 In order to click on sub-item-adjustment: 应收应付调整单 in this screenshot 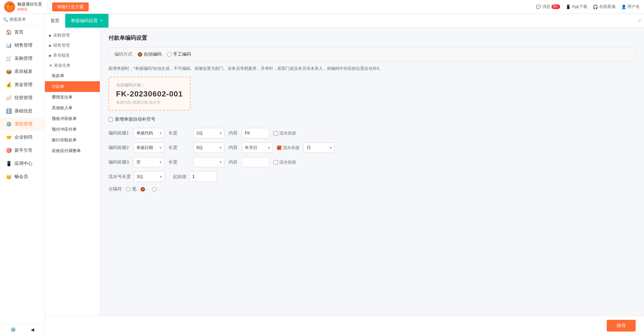, I will do `click(73, 151)`.